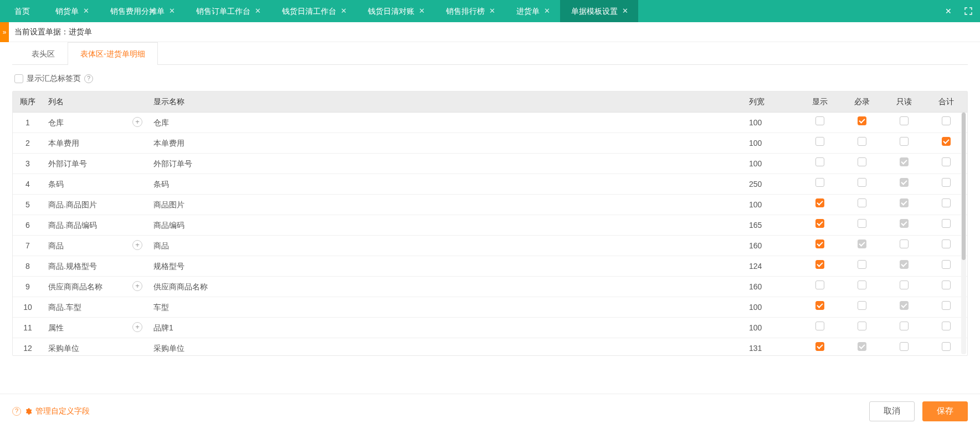 Image resolution: width=980 pixels, height=428 pixels. Describe the element at coordinates (445, 143) in the screenshot. I see `cell-disp: 本单费用` at that location.